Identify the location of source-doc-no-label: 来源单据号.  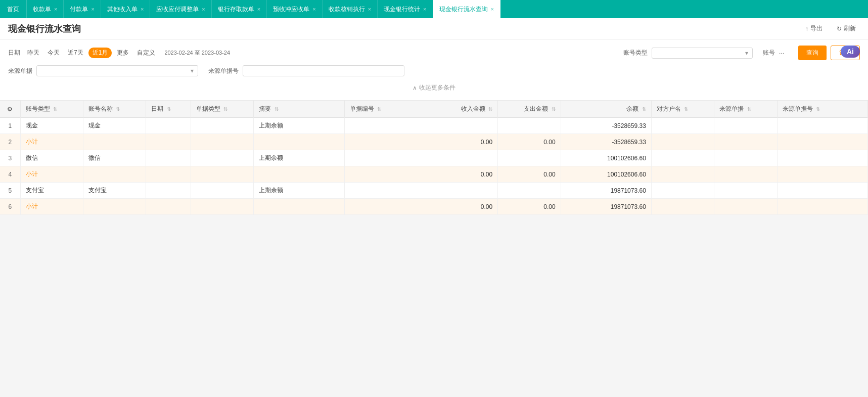
(223, 71).